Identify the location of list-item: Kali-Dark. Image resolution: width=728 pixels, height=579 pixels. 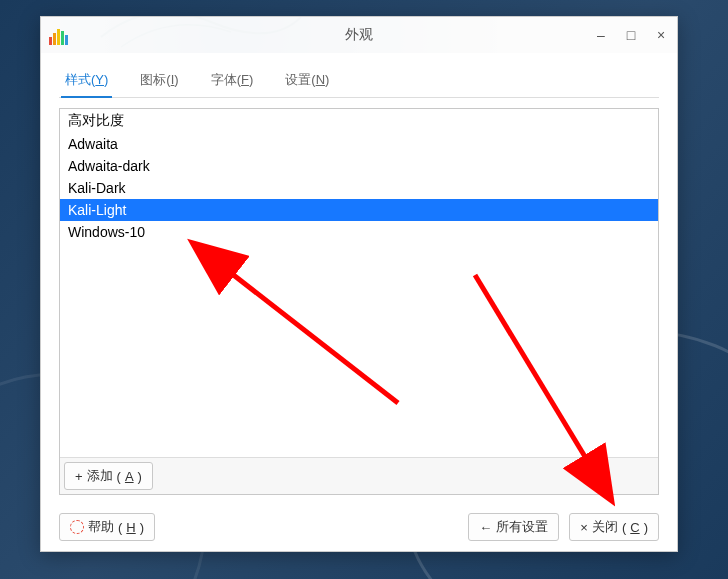
(359, 188).